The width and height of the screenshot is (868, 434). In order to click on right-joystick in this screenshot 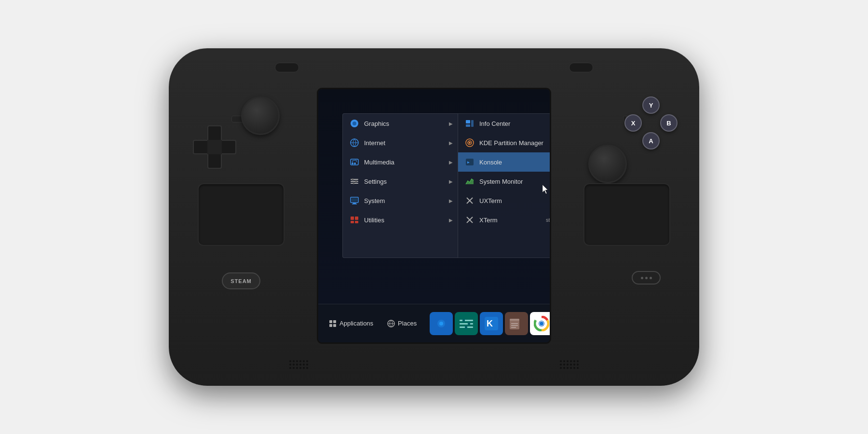, I will do `click(608, 164)`.